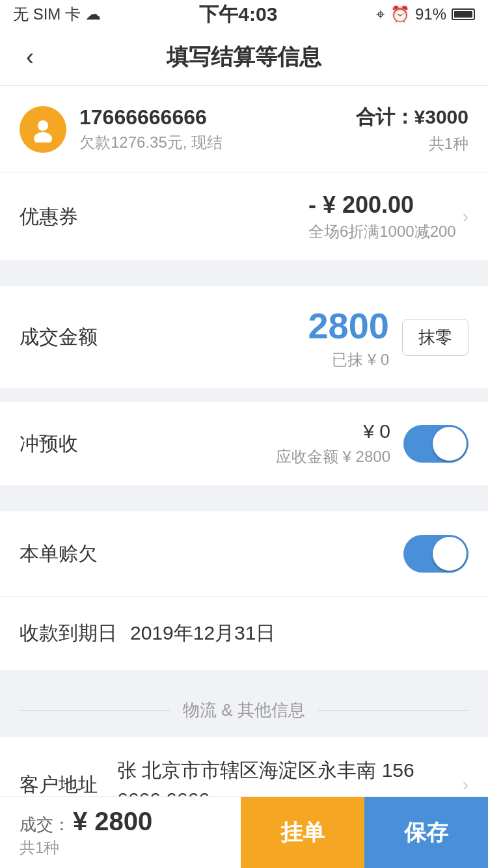 This screenshot has height=868, width=488. Describe the element at coordinates (244, 57) in the screenshot. I see `nav-bar: ‹ 填写结算等信息` at that location.